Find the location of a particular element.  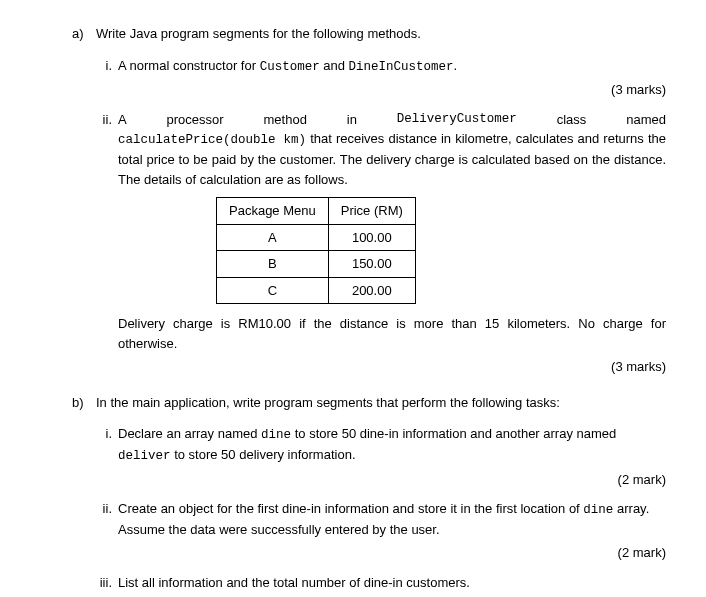

text-fragment: and is located at coordinates (334, 66).